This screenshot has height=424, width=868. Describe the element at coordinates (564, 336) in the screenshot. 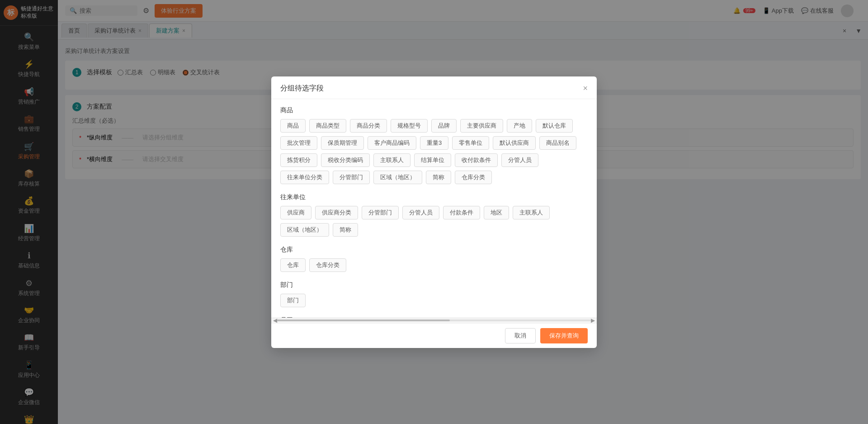

I see `save-button: 保存并查询` at that location.